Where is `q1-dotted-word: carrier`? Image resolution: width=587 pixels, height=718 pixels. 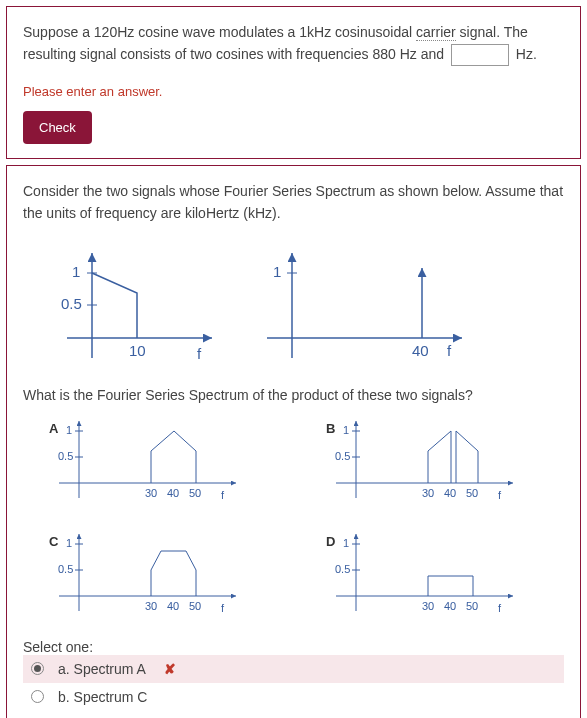
q1-dotted-word: carrier is located at coordinates (436, 32).